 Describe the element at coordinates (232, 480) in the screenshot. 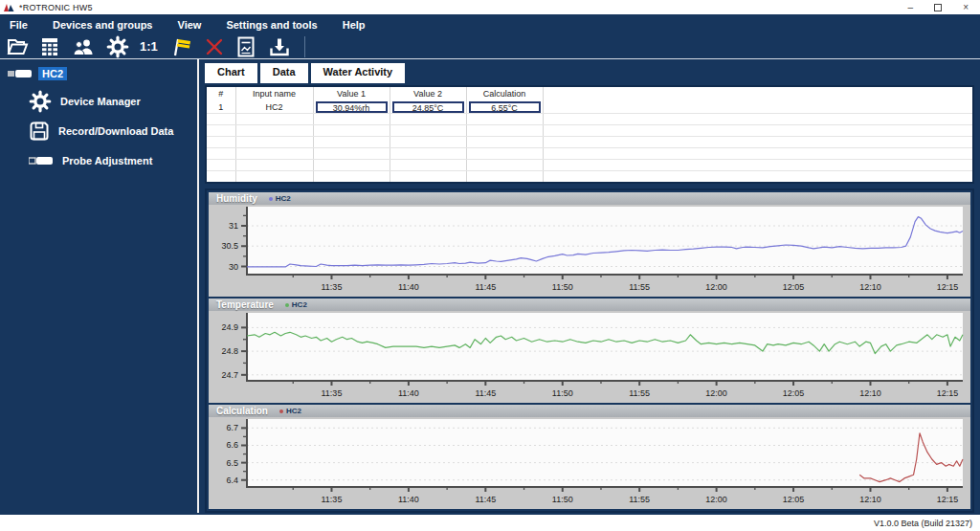

I see `svg-text: 6.4` at that location.